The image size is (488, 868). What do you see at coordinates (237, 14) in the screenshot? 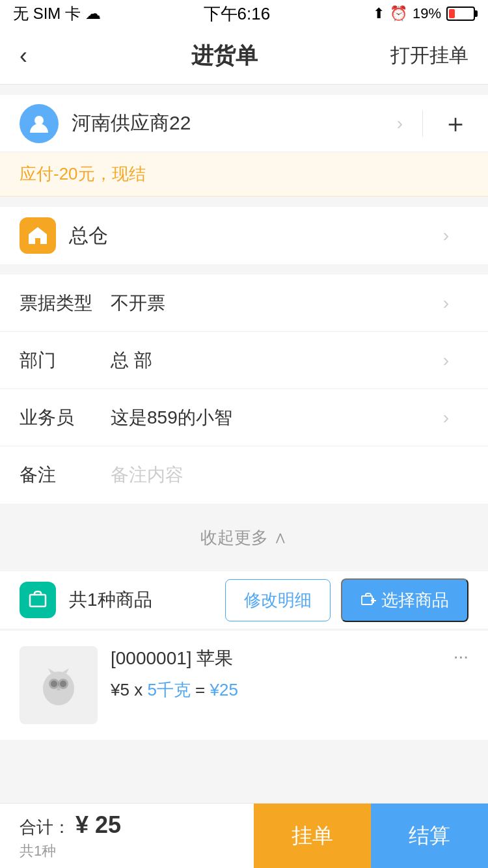
I see `status-time: 下午6:16` at bounding box center [237, 14].